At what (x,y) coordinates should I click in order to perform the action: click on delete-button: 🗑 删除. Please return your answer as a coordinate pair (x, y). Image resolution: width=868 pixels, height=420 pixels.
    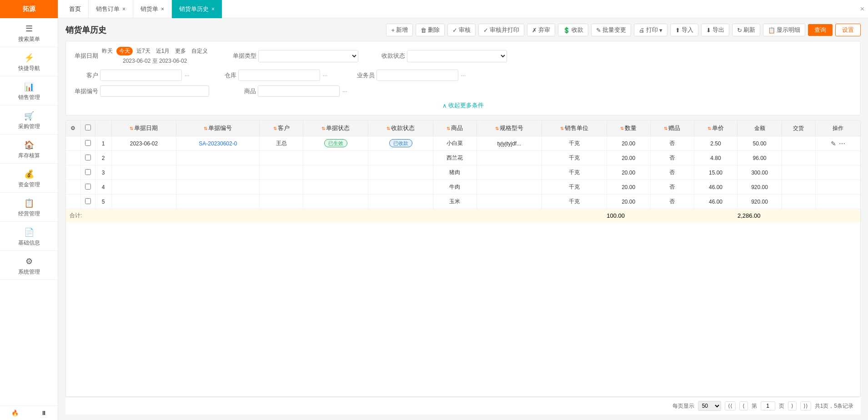
    Looking at the image, I should click on (430, 30).